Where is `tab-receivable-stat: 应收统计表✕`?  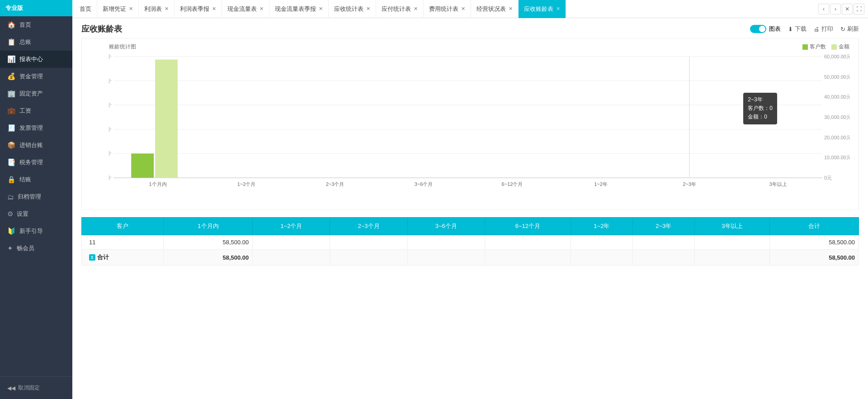
tab-receivable-stat: 应收统计表✕ is located at coordinates (353, 9).